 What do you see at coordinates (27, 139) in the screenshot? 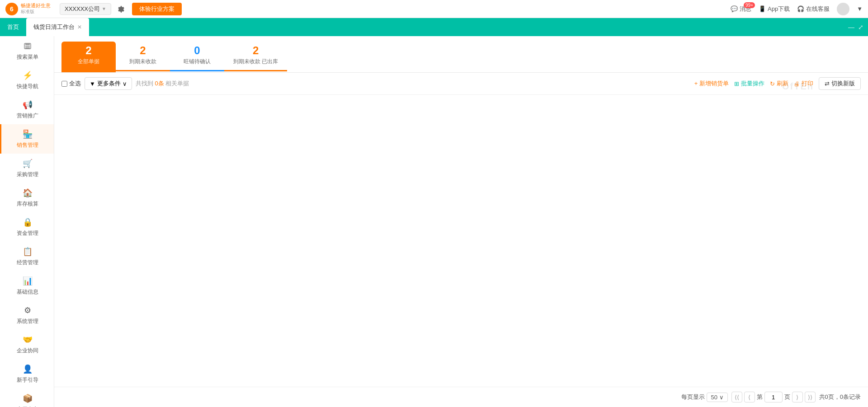
I see `sidebar-item-sales: 🏪 销售管理` at bounding box center [27, 139].